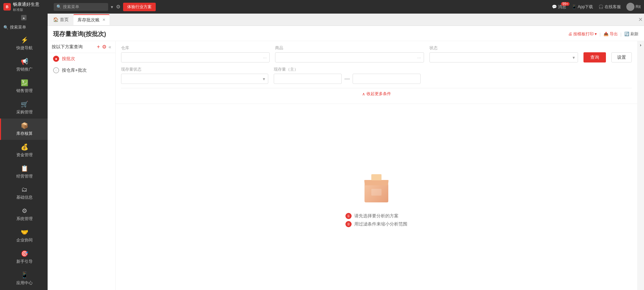  What do you see at coordinates (322, 7) in the screenshot?
I see `topbar: B 畅康通好生意 标准版 🔍 搜索菜单 ▾ ⚙ 体验行业方案 💬 消息 99+ …` at bounding box center [322, 7].